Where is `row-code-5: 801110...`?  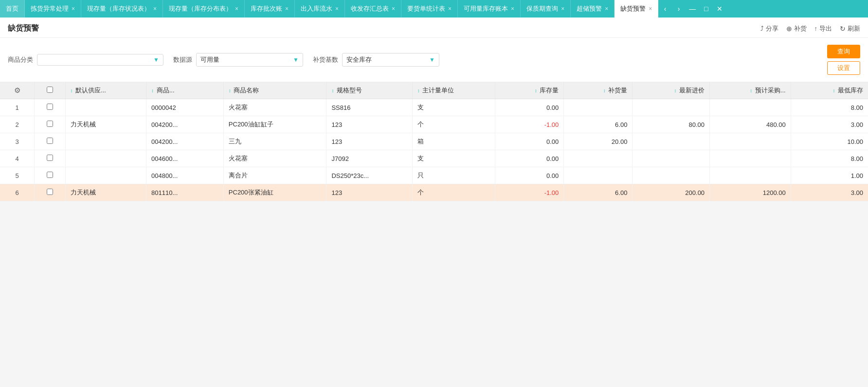 row-code-5: 801110... is located at coordinates (185, 193).